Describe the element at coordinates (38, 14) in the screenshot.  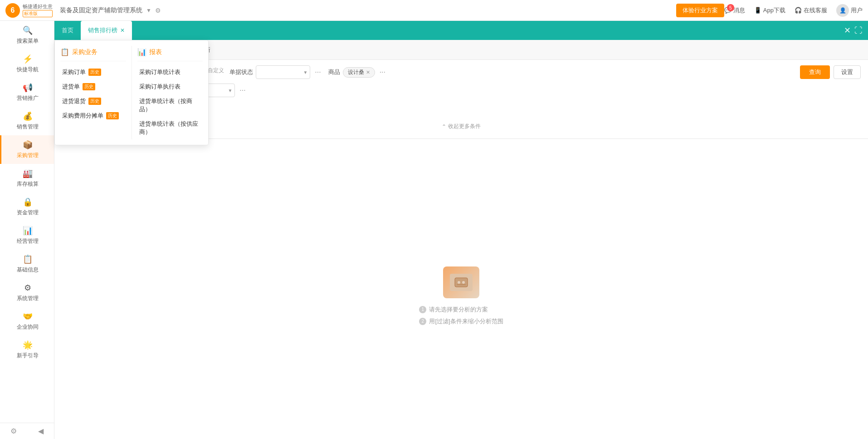
I see `logo-tag: 标准版` at that location.